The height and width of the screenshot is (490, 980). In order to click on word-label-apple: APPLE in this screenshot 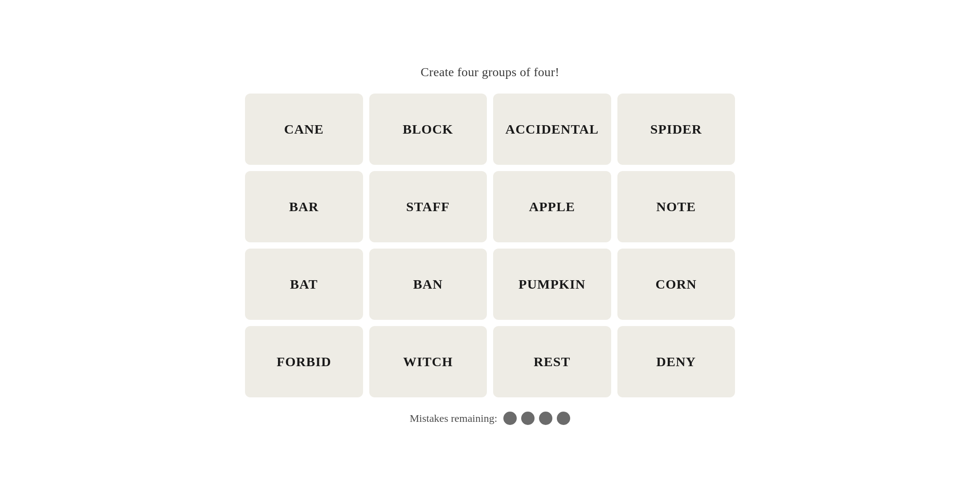, I will do `click(552, 207)`.